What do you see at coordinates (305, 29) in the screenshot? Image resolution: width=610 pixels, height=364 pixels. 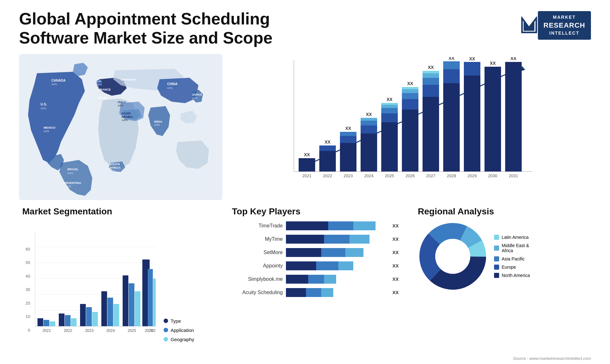 I see `header: Global Appointment Scheduling Software M…` at bounding box center [305, 29].